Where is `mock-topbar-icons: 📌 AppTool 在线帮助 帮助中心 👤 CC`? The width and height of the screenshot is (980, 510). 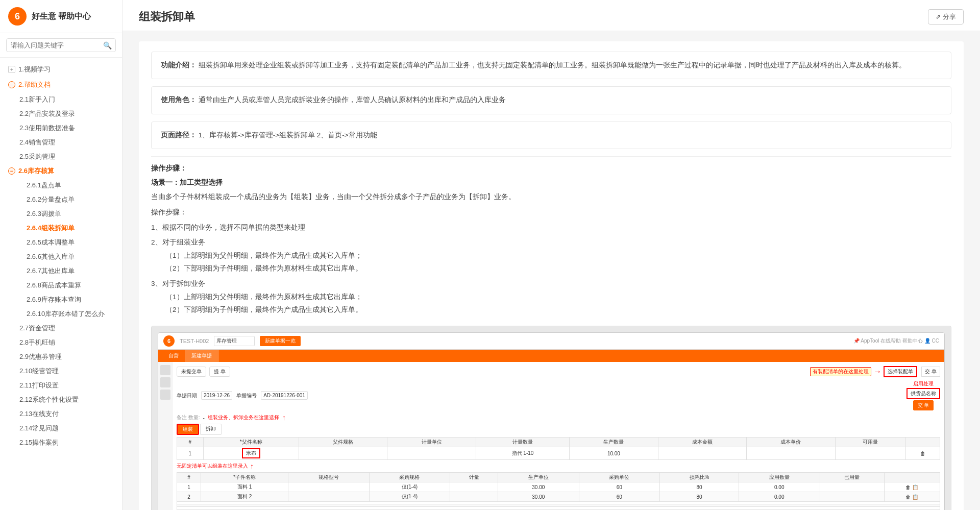 mock-topbar-icons: 📌 AppTool 在线帮助 帮助中心 👤 CC is located at coordinates (896, 341).